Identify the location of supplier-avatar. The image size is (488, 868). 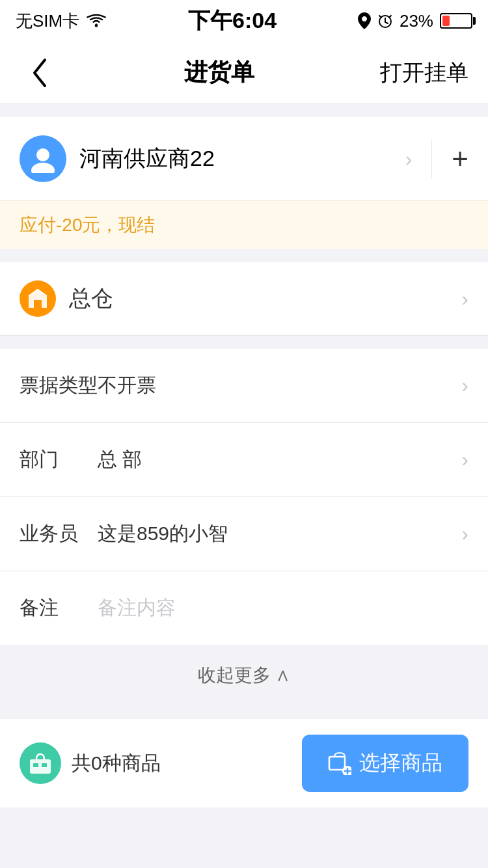
(43, 159).